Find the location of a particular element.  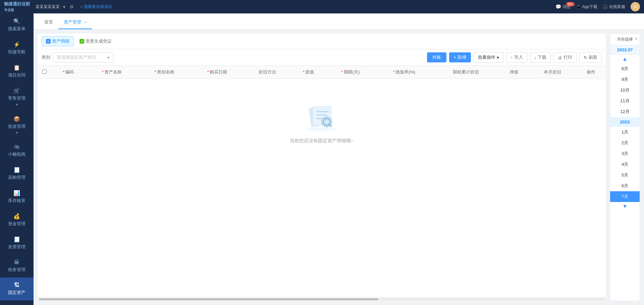

sidebar-item-wholesale: 📦 批发管理 ▾ is located at coordinates (17, 125).